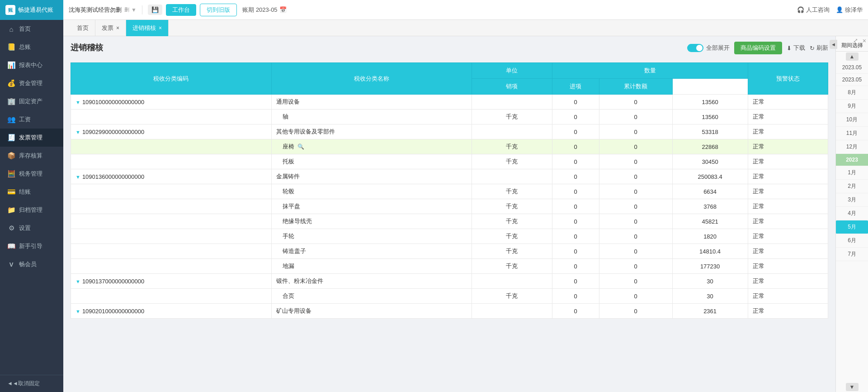 The image size is (868, 392). Describe the element at coordinates (852, 200) in the screenshot. I see `period-item-8: 3月` at that location.